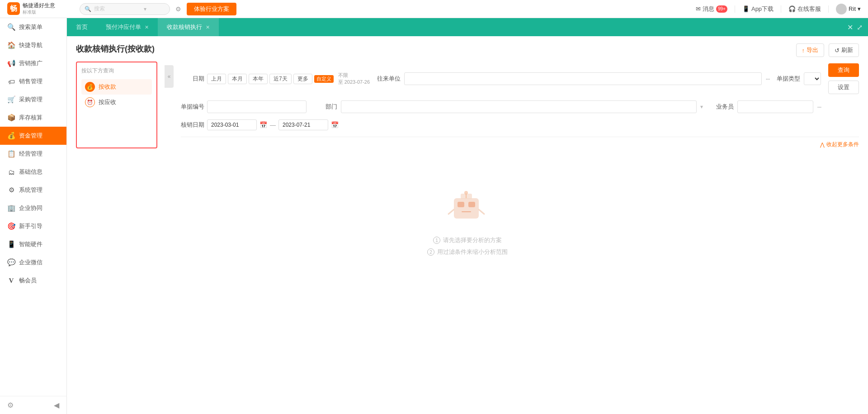 The width and height of the screenshot is (868, 414). Describe the element at coordinates (848, 9) in the screenshot. I see `user-area: Rit ▾` at that location.